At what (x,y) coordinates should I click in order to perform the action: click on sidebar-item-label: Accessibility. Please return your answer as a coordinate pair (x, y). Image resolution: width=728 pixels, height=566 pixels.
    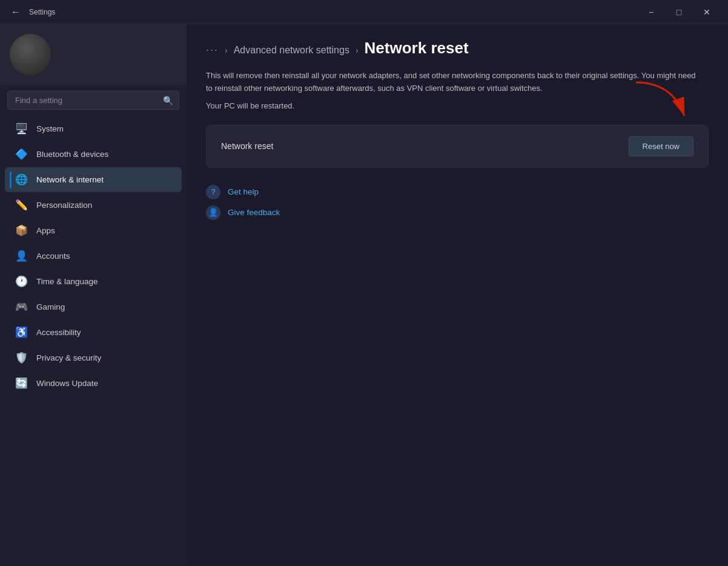
    Looking at the image, I should click on (59, 332).